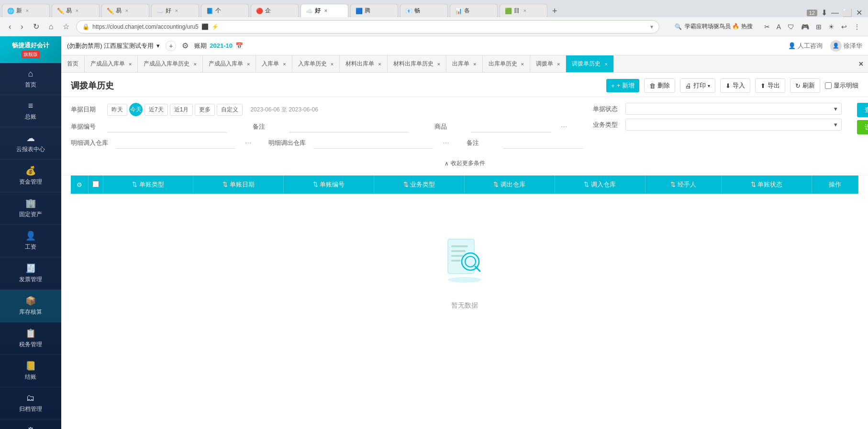  What do you see at coordinates (36, 27) in the screenshot?
I see `reload-button: ↻` at bounding box center [36, 27].